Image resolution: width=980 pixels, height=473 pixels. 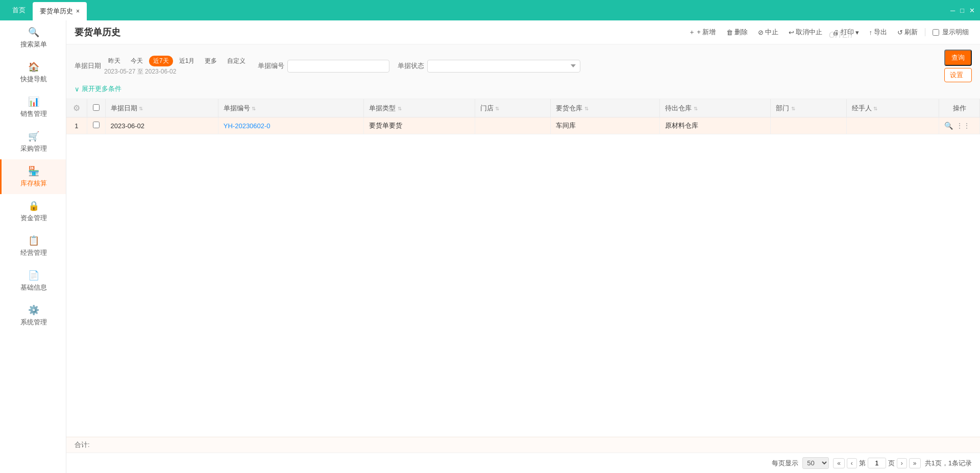 I want to click on date-btn-yesterday: 昨天, so click(x=114, y=61).